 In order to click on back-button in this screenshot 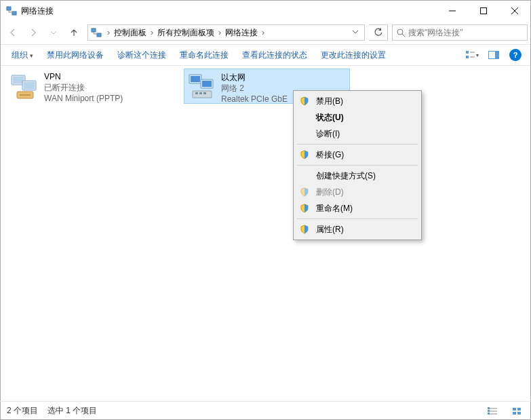, I will do `click(13, 33)`.